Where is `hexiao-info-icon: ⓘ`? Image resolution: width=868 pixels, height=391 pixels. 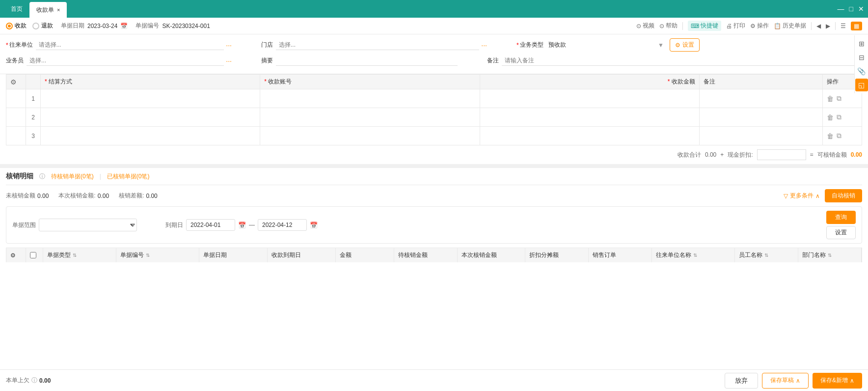 hexiao-info-icon: ⓘ is located at coordinates (42, 177).